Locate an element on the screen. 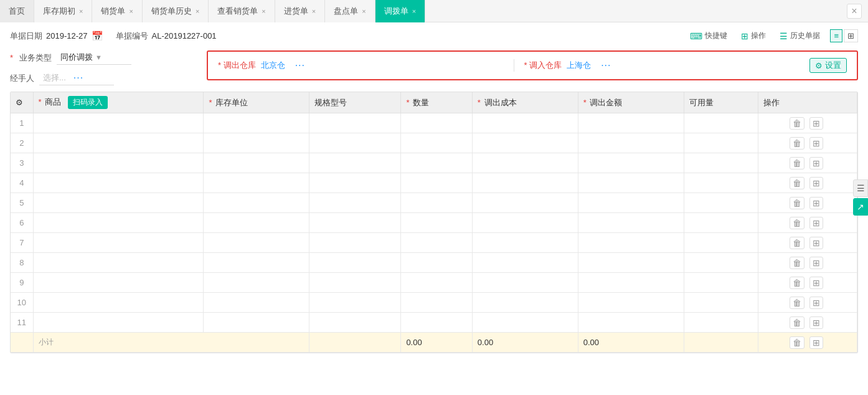 This screenshot has width=868, height=395. settings-button: ⚙ 设置 is located at coordinates (828, 65).